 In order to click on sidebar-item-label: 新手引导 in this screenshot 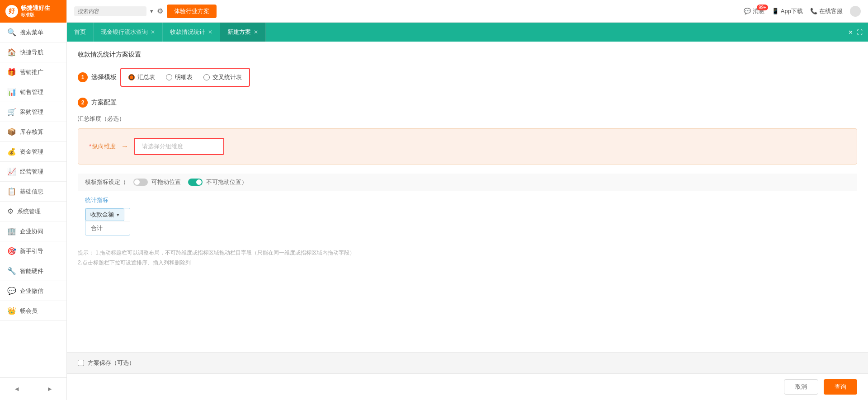, I will do `click(32, 251)`.